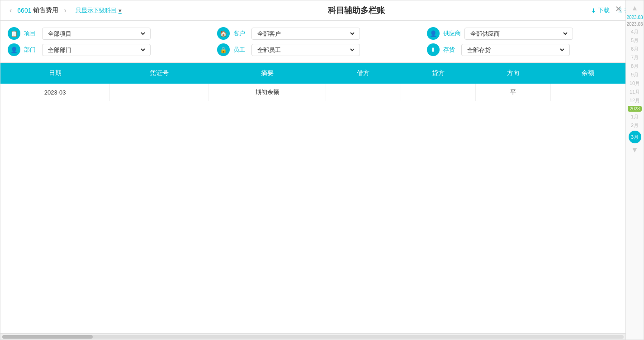 This screenshot has height=340, width=644. What do you see at coordinates (635, 83) in the screenshot?
I see `sidebar-item-10: 10月` at bounding box center [635, 83].